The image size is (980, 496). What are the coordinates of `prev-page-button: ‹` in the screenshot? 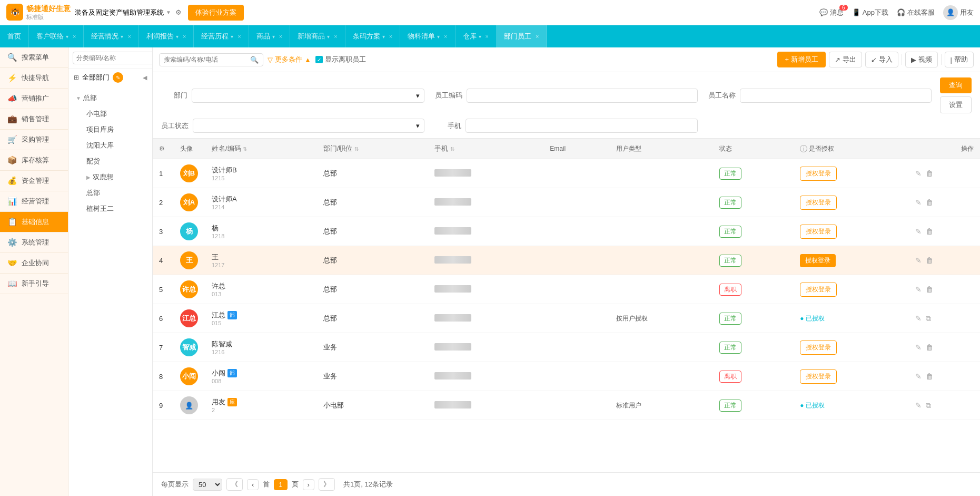 It's located at (253, 485).